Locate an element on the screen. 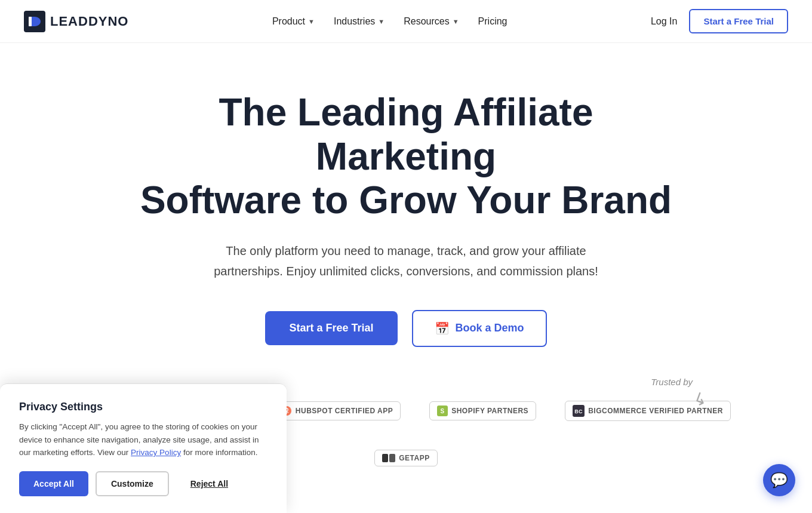 The width and height of the screenshot is (812, 513). hubspot-badge: HUBSPOT CERTIFIED APP is located at coordinates (337, 411).